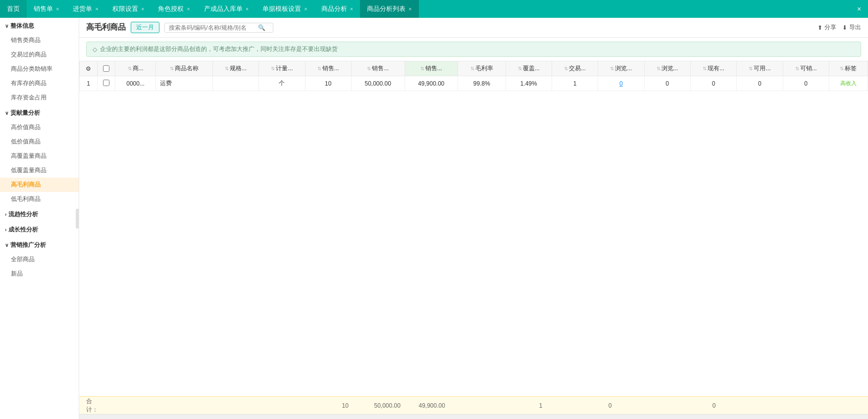 This screenshot has width=868, height=419. Describe the element at coordinates (40, 244) in the screenshot. I see `sidebar-group-marketing: ∨ 营销推广分析` at that location.